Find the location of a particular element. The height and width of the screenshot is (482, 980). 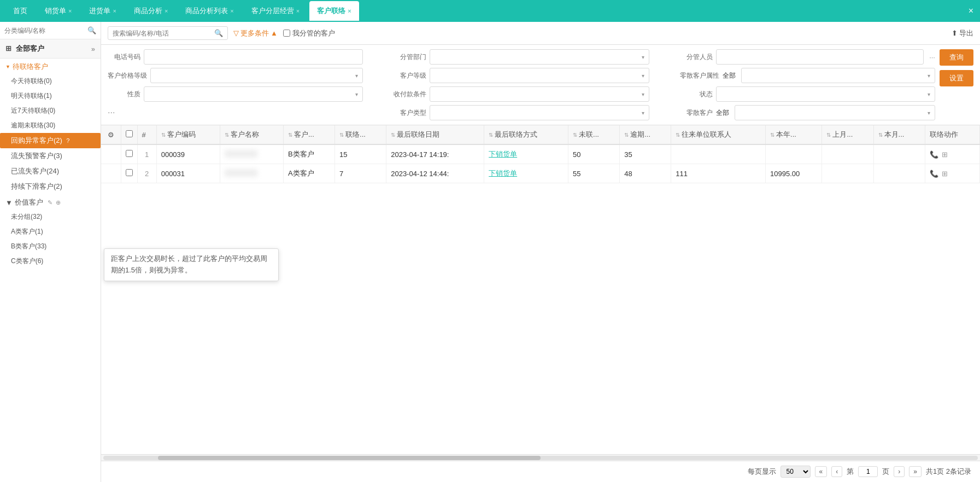

filter-manager-input is located at coordinates (820, 57).